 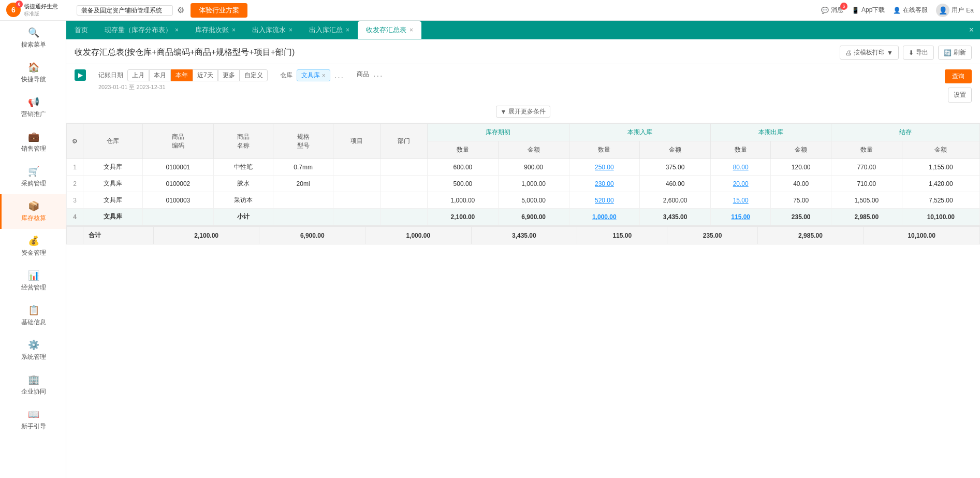 What do you see at coordinates (906, 53) in the screenshot?
I see `page-actions: 🖨 按模板打印 ▼ ⬇ 导出 🔄 刷新` at bounding box center [906, 53].